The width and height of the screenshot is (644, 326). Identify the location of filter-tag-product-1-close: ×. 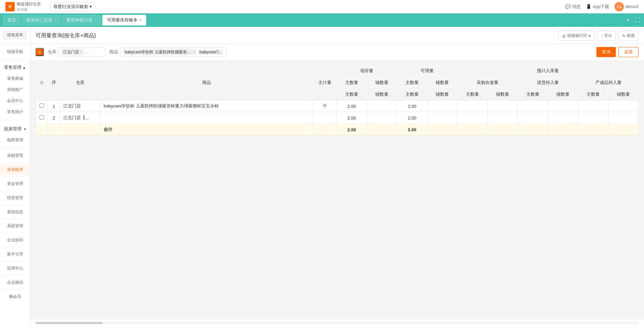
(194, 52).